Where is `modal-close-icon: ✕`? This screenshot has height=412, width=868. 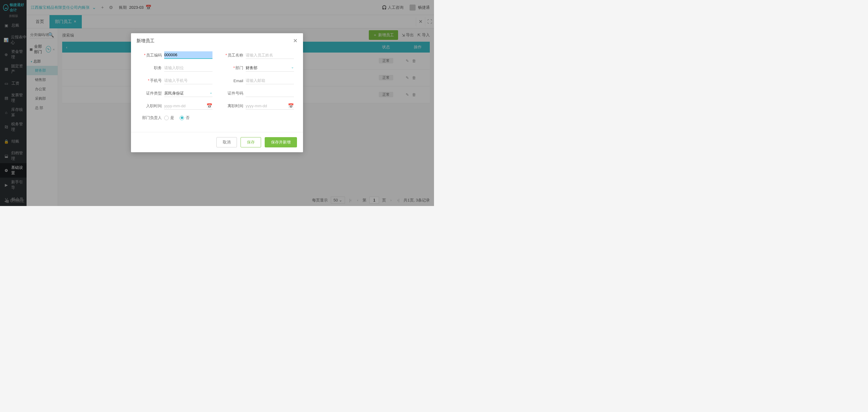 modal-close-icon: ✕ is located at coordinates (295, 41).